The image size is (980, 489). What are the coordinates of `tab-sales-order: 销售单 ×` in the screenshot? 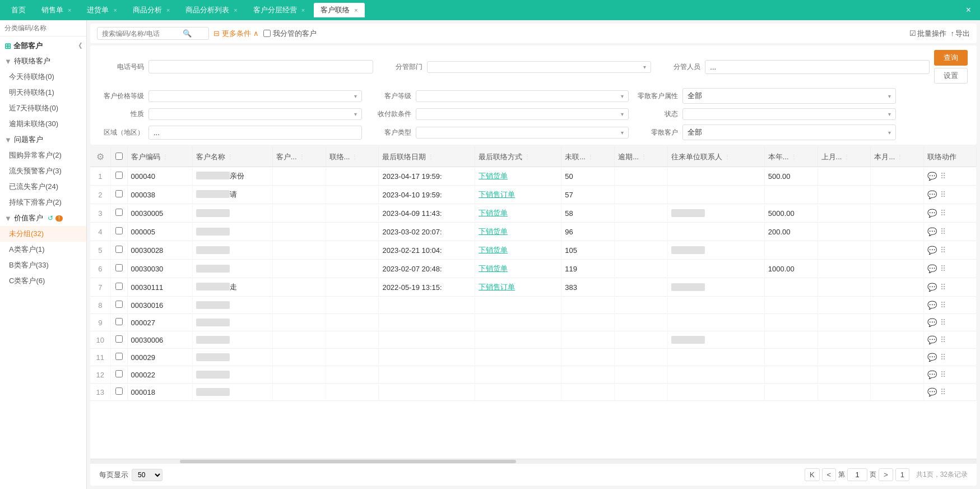 It's located at (56, 10).